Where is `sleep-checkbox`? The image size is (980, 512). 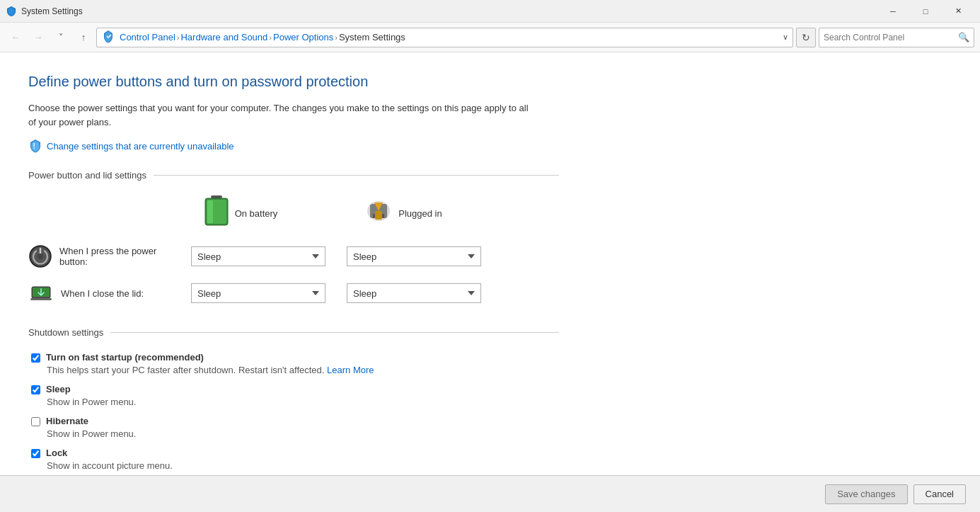 sleep-checkbox is located at coordinates (35, 389).